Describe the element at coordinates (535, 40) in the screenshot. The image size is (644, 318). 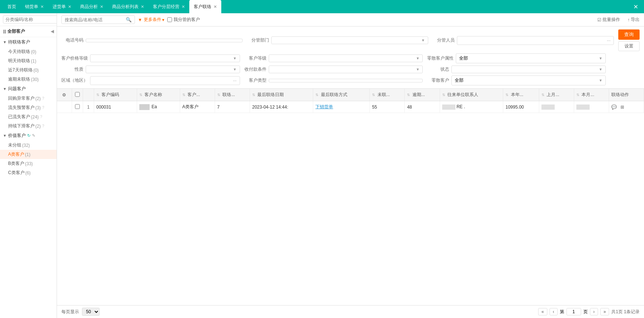
I see `manager-input: ···` at that location.